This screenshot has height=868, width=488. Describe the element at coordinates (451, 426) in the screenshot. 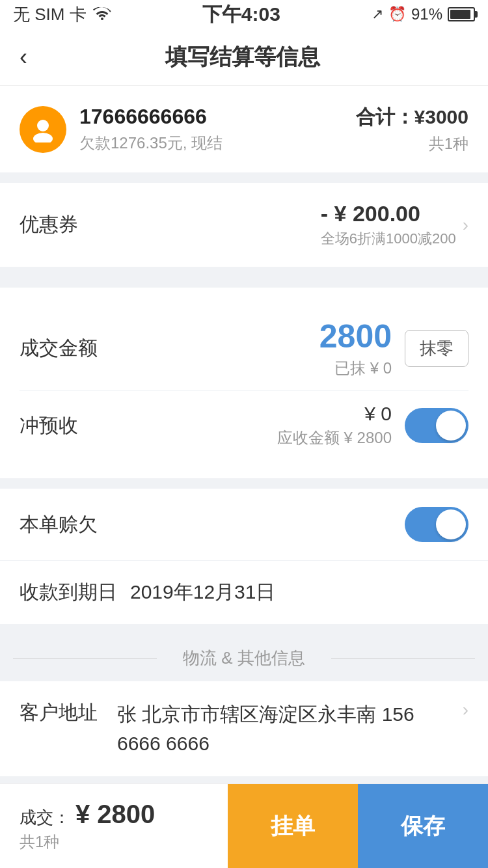

I see `toggle-knob` at that location.